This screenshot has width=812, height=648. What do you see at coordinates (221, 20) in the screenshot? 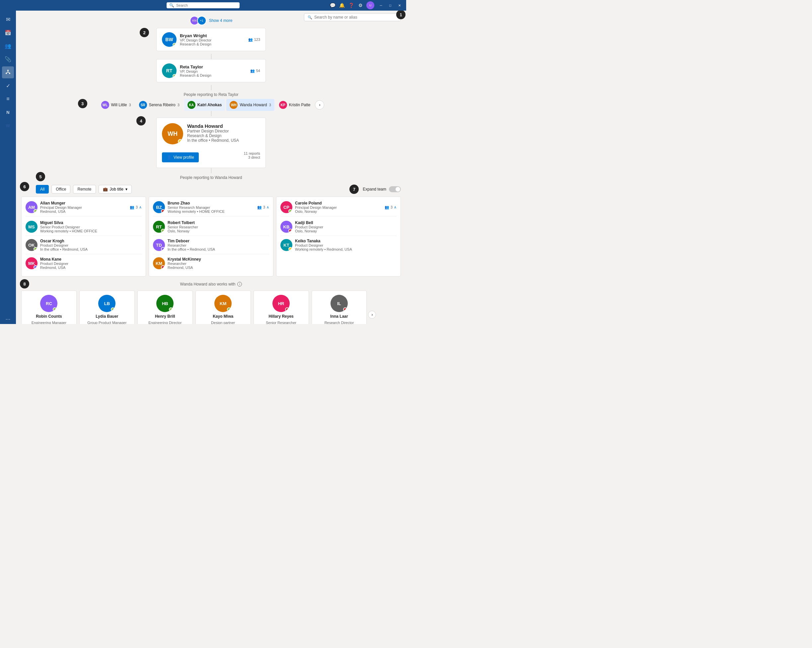
I see `show-more-button: Show 4 more` at bounding box center [221, 20].